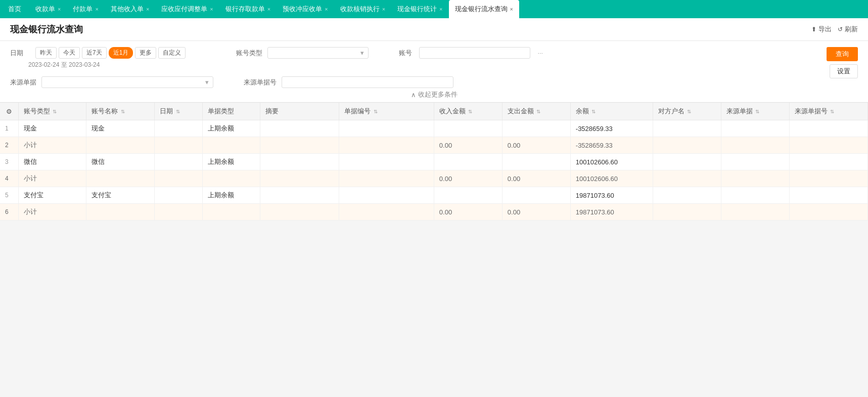 This screenshot has width=868, height=397. What do you see at coordinates (828, 195) in the screenshot?
I see `cell-source_doc_no` at bounding box center [828, 195].